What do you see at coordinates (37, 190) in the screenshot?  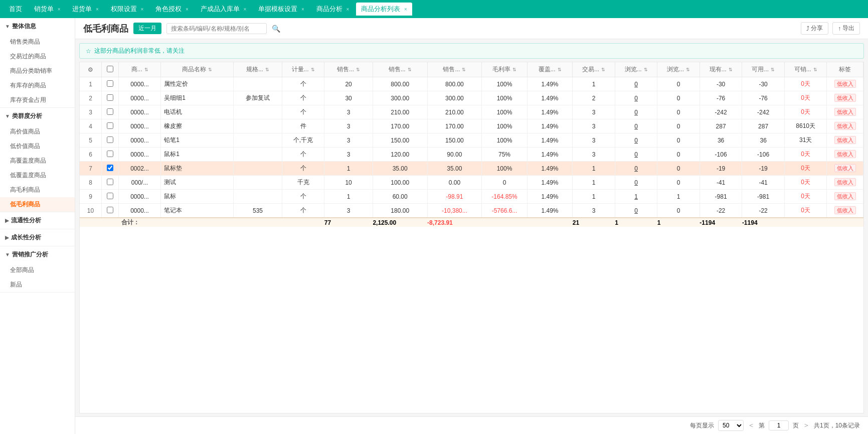 I see `sidebar-item-high-margin: 高毛利商品` at bounding box center [37, 190].